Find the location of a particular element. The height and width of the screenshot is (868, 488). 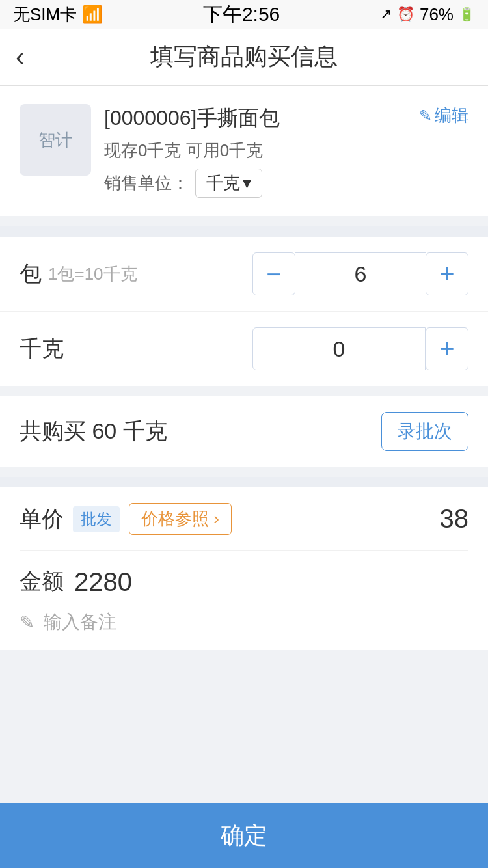

product-card: 智计 [0000006]手撕面包 现存0千克 可用0千克 销售单位： 千克 ▾ … is located at coordinates (244, 151).